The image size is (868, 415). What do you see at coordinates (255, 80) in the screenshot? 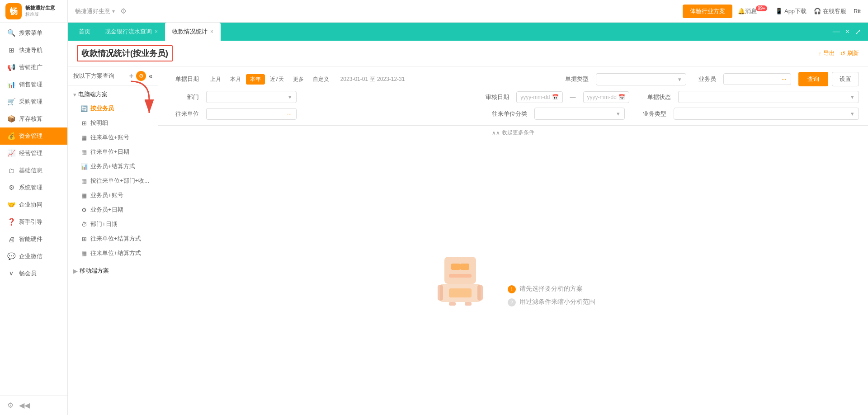
I see `shortcut-this-year: 本年` at bounding box center [255, 80].